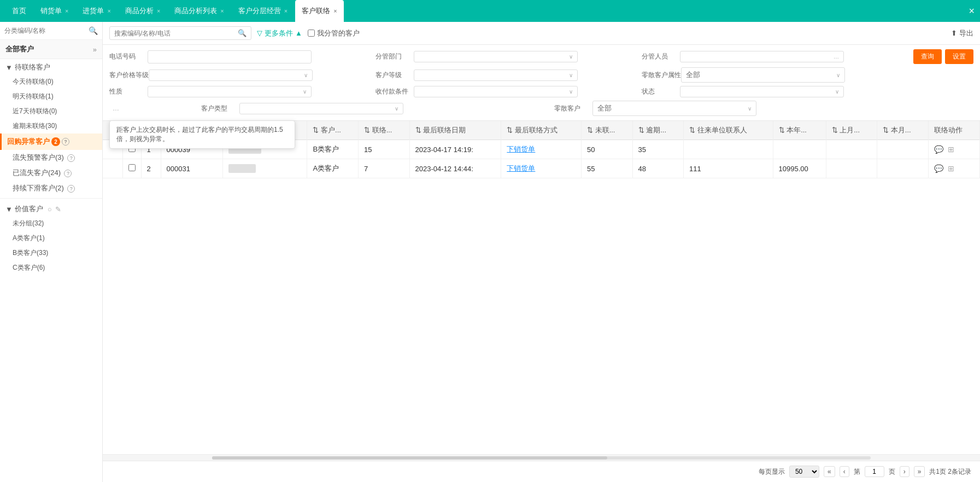  Describe the element at coordinates (367, 130) in the screenshot. I see `col-contact-count-sort-icon: ⇅` at that location.